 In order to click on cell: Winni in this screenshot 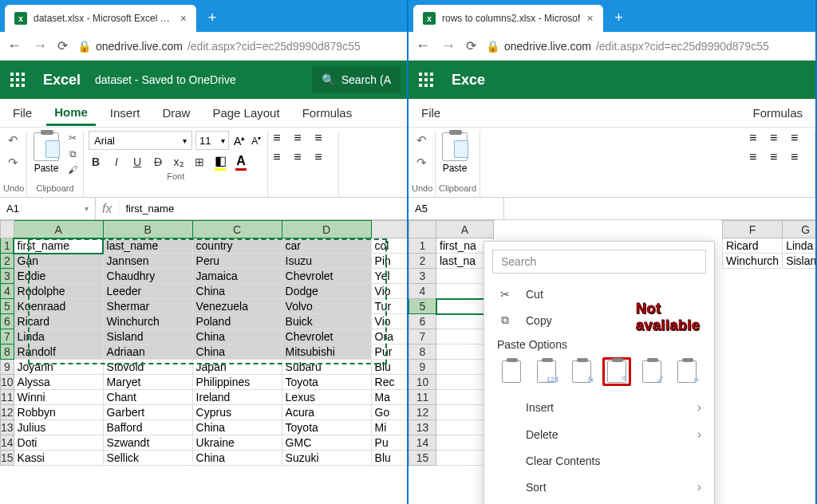, I will do `click(58, 397)`.